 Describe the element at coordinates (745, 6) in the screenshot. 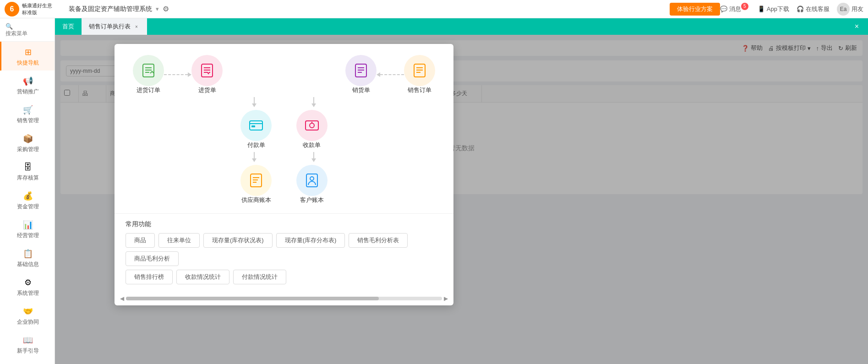

I see `message-badge: 5` at that location.